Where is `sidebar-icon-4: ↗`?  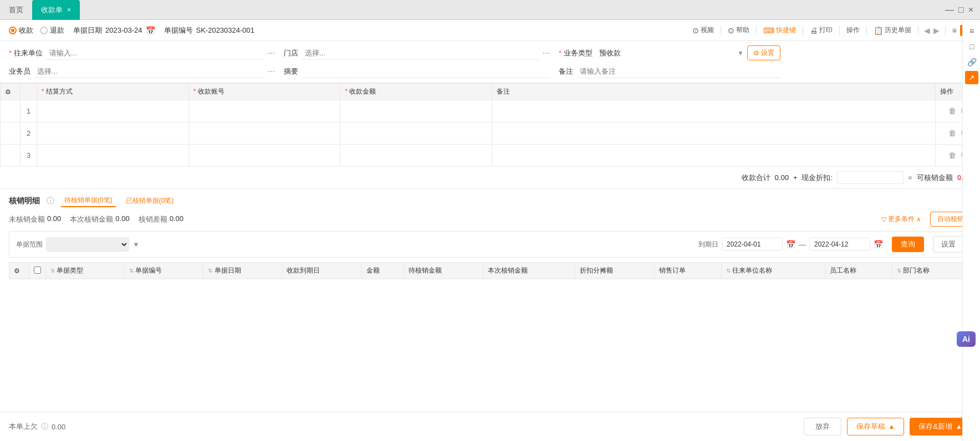
sidebar-icon-4: ↗ is located at coordinates (972, 78).